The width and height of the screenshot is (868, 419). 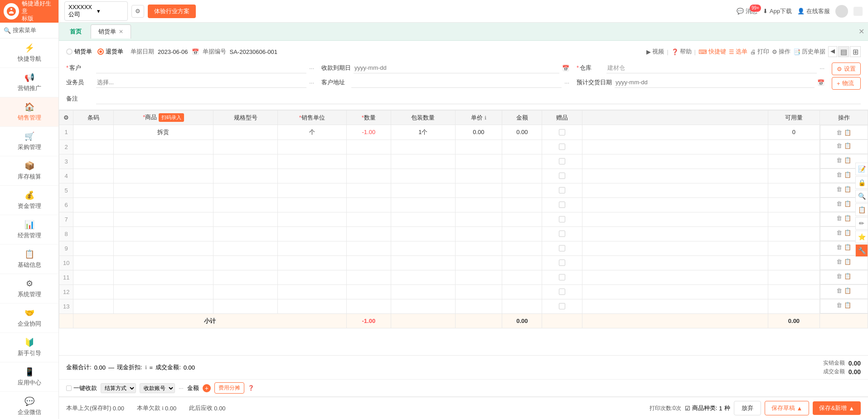 What do you see at coordinates (29, 82) in the screenshot?
I see `sidebar-item-marketing: 📢 营销推广` at bounding box center [29, 82].